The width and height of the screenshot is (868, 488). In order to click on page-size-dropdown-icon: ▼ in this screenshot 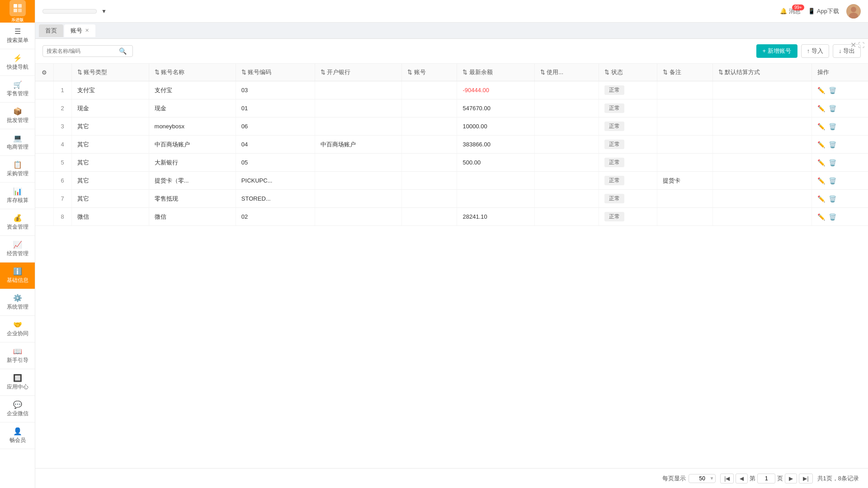, I will do `click(712, 478)`.